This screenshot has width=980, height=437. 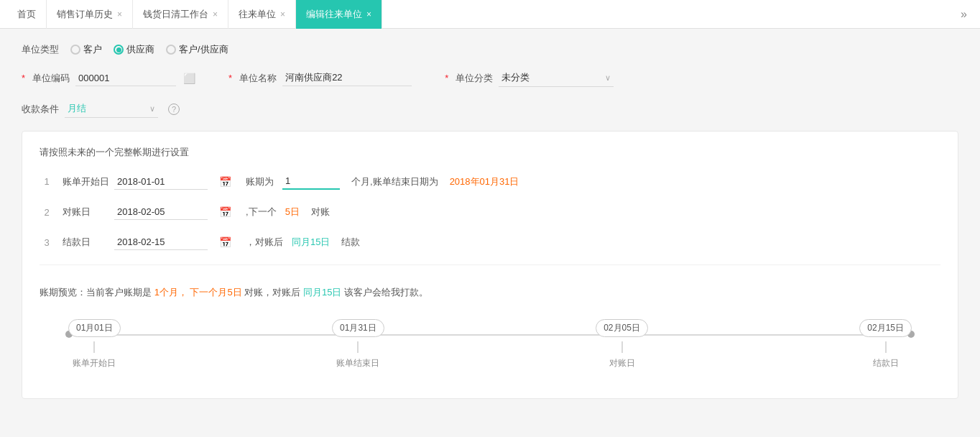 What do you see at coordinates (964, 14) in the screenshot?
I see `tab-expand-btn: »` at bounding box center [964, 14].